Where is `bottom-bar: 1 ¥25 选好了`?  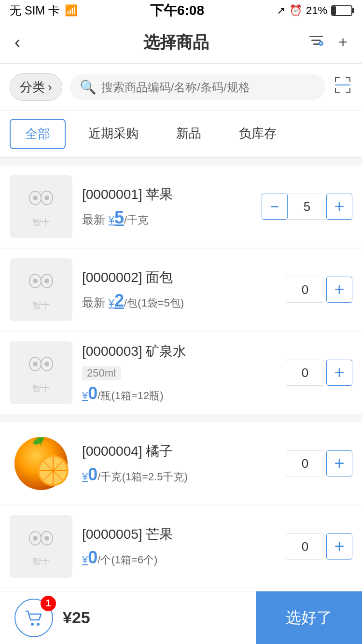
bottom-bar: 1 ¥25 选好了 is located at coordinates (181, 617).